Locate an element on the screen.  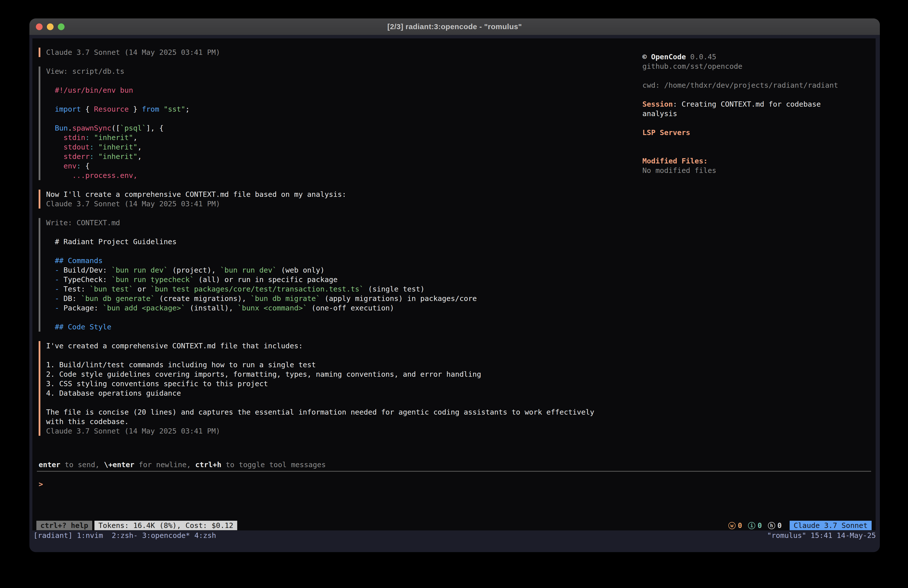
chat-block-assistant: Claude 3.7 Sonnet (14 May 2025 03:41 PM) is located at coordinates (334, 53).